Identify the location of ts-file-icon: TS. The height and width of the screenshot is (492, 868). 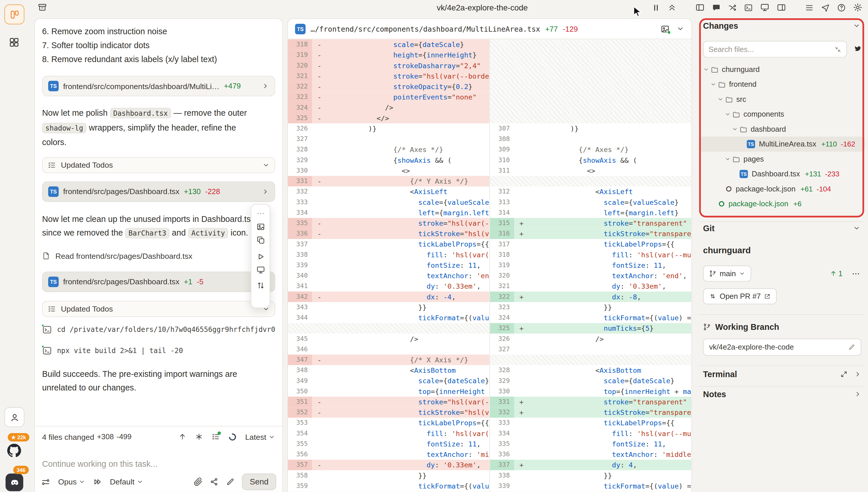
(744, 174).